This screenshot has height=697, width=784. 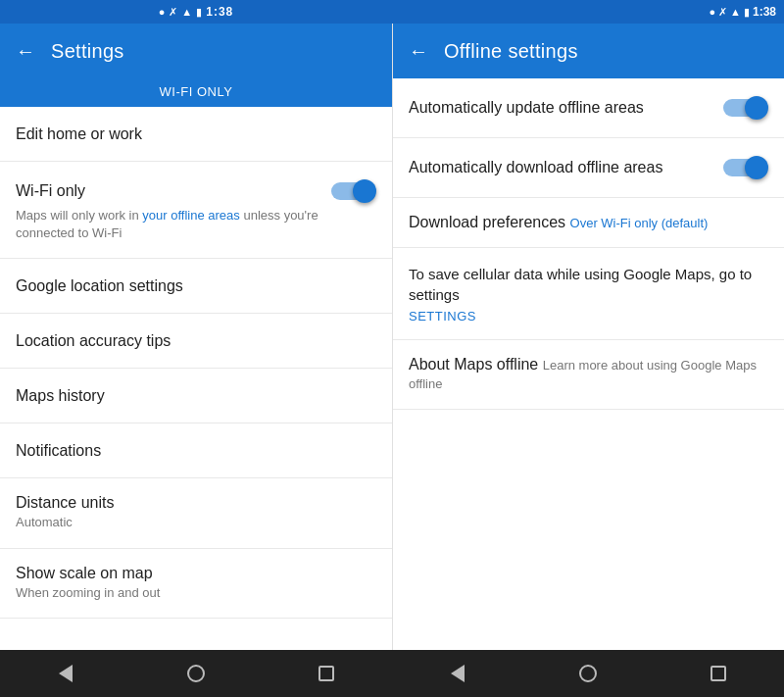 What do you see at coordinates (196, 584) in the screenshot?
I see `settings-item-show-scale: Show scale on map When zooming in and ou…` at bounding box center [196, 584].